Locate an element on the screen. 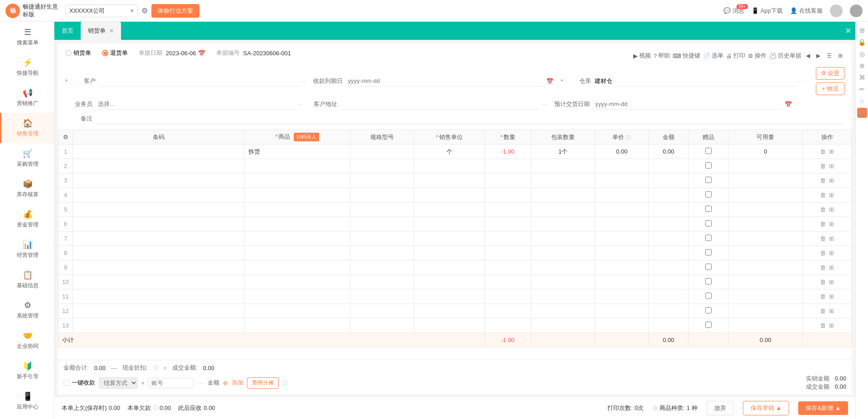 The image size is (868, 419). fee-split-btn: 费用分摊 is located at coordinates (263, 383).